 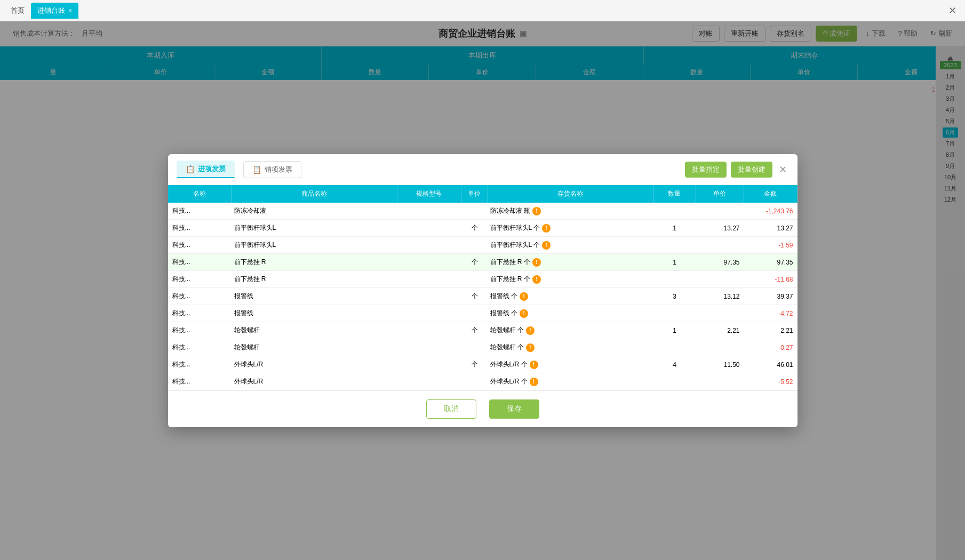 What do you see at coordinates (483, 279) in the screenshot?
I see `table-row: 科技... 前下悬挂 R 前下悬挂 R 个! -11.68` at bounding box center [483, 279].